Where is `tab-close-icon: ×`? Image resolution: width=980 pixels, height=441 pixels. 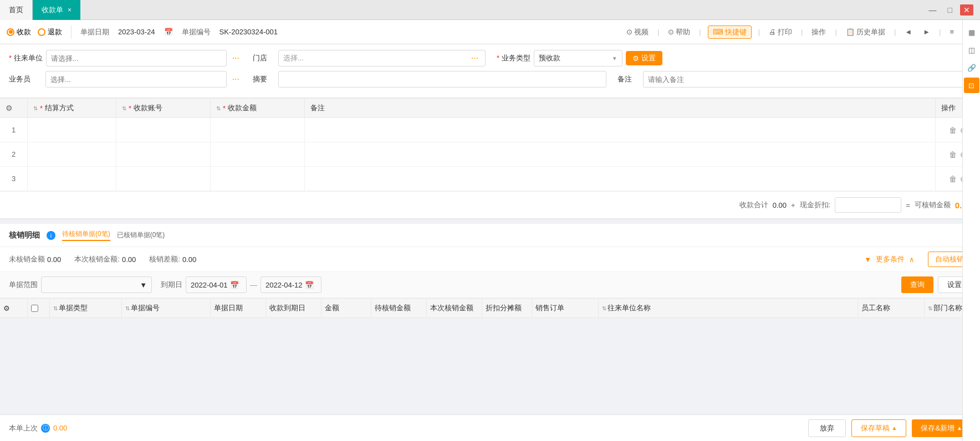 tab-close-icon: × is located at coordinates (70, 10).